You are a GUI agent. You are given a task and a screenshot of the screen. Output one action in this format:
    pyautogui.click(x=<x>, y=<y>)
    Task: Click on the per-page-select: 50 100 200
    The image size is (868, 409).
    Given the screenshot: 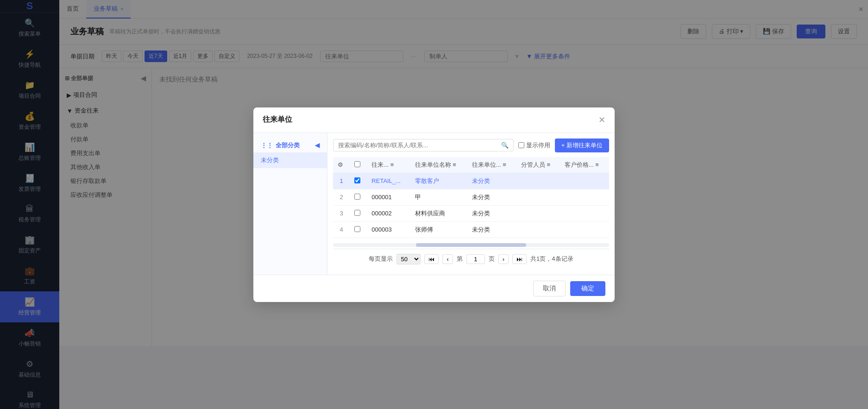 What is the action you would take?
    pyautogui.click(x=409, y=259)
    